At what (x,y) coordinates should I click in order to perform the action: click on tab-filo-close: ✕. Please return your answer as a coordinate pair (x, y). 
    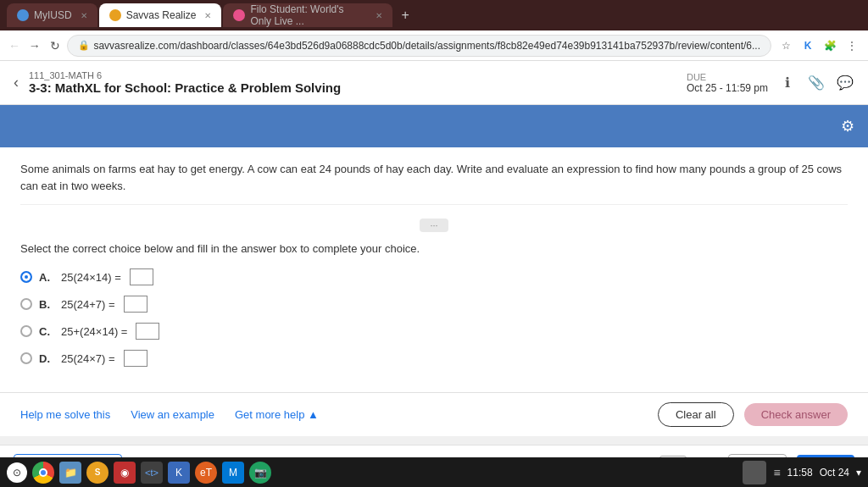
    Looking at the image, I should click on (379, 15).